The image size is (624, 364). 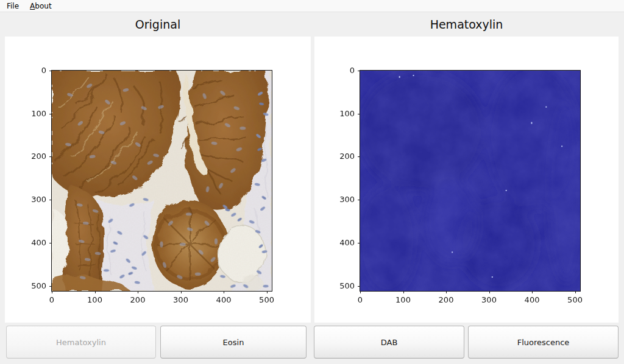 I want to click on menu-item-about: About, so click(x=41, y=6).